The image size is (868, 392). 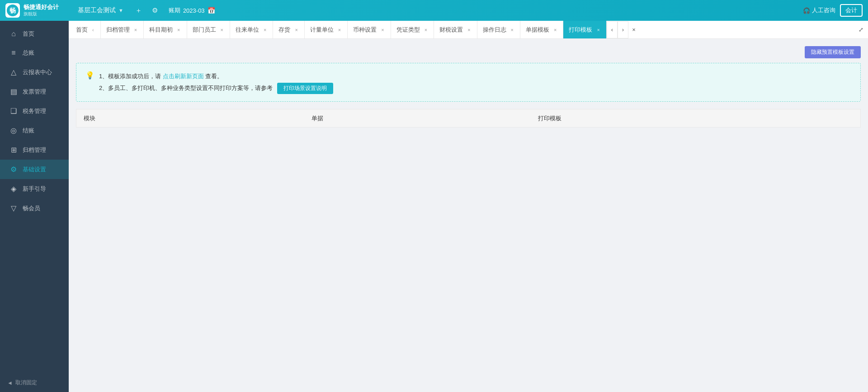 What do you see at coordinates (165, 30) in the screenshot?
I see `tab-subject-period: 科目期初 ×` at bounding box center [165, 30].